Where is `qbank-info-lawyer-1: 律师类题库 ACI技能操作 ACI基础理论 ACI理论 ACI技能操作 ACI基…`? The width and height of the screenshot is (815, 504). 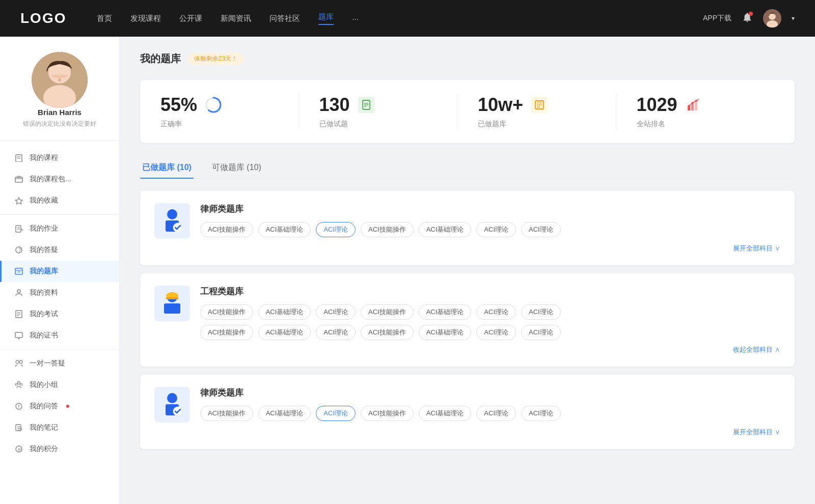
qbank-info-lawyer-1: 律师类题库 ACI技能操作 ACI基础理论 ACI理论 ACI技能操作 ACI基… is located at coordinates (490, 220).